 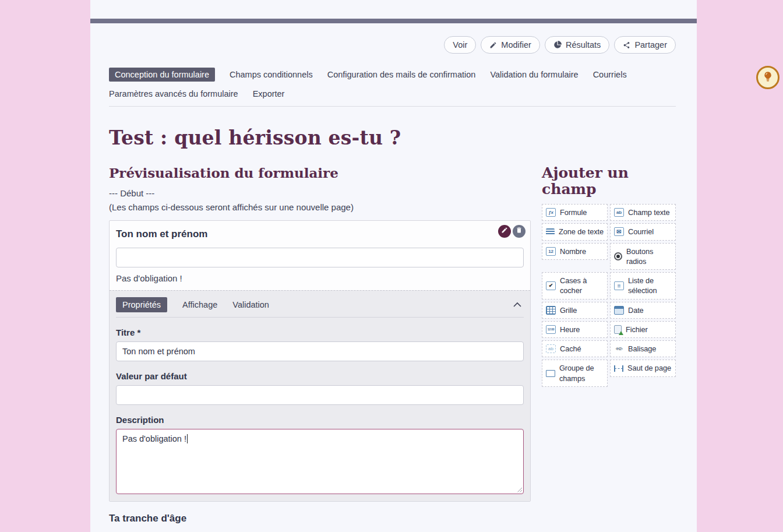 I want to click on delete-field-button, so click(x=519, y=231).